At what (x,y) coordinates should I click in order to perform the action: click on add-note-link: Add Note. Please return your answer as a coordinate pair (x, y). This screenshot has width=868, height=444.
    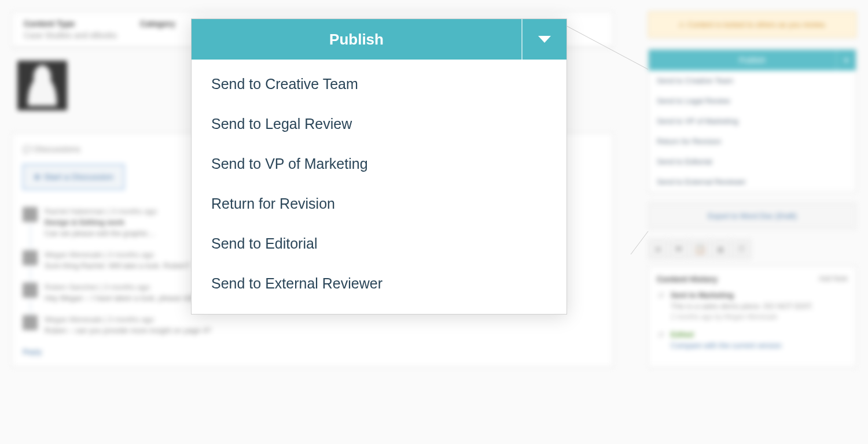
    Looking at the image, I should click on (833, 279).